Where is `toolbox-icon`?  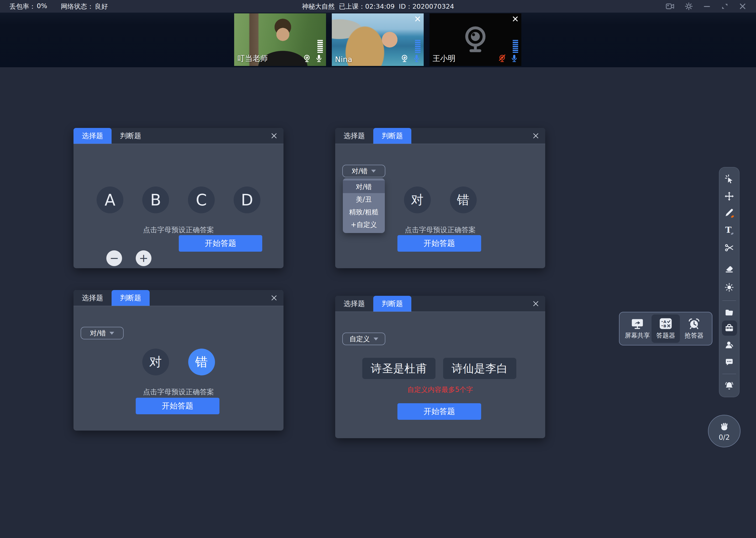
toolbox-icon is located at coordinates (729, 328).